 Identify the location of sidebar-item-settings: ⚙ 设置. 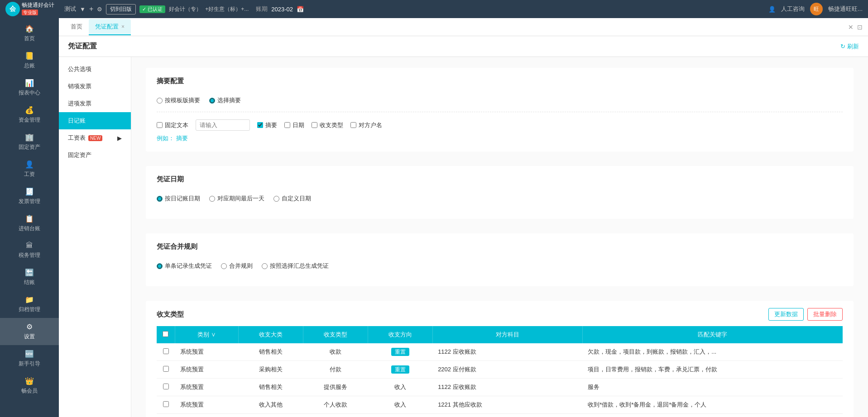
(29, 332).